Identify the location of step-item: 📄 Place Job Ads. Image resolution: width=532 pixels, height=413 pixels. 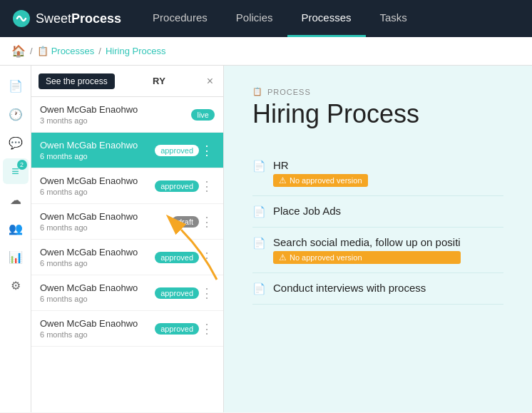
(378, 212).